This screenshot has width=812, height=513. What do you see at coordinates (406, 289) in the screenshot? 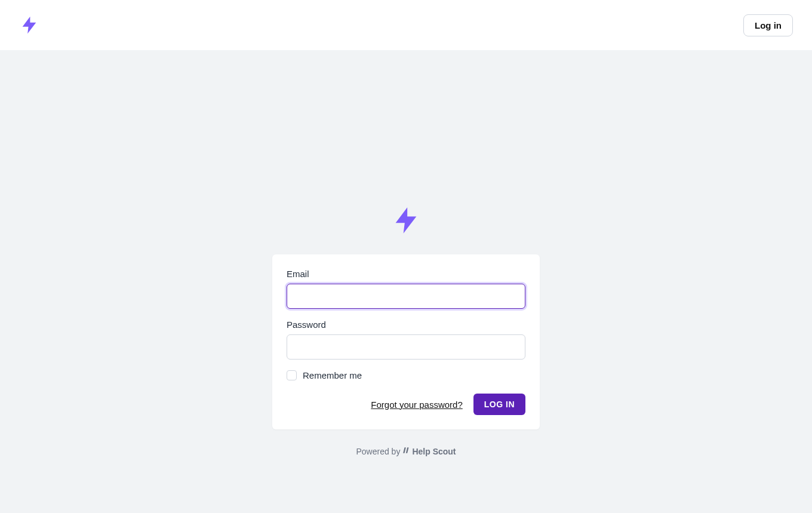
I see `email-group: Email` at bounding box center [406, 289].